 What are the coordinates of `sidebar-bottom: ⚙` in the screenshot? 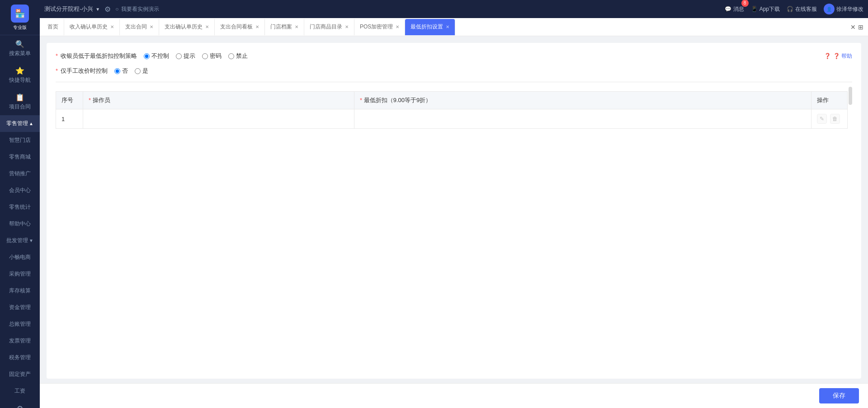 It's located at (20, 404).